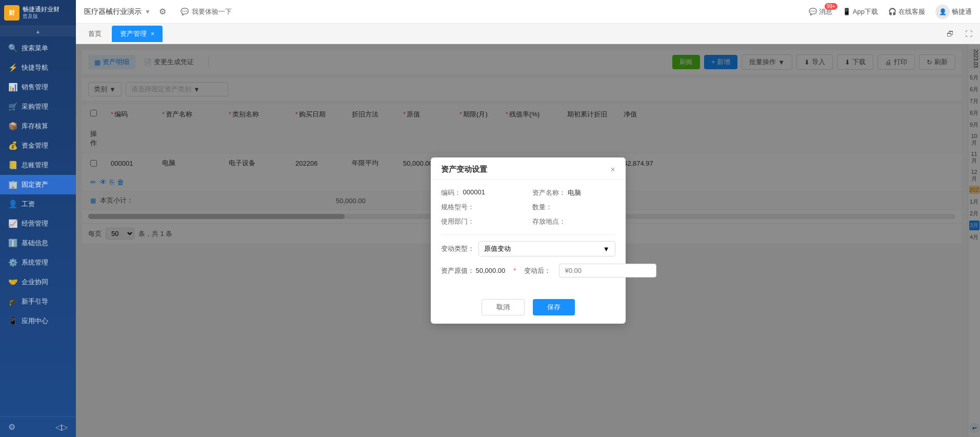 The image size is (980, 437). I want to click on quantity-info: 数量：, so click(574, 207).